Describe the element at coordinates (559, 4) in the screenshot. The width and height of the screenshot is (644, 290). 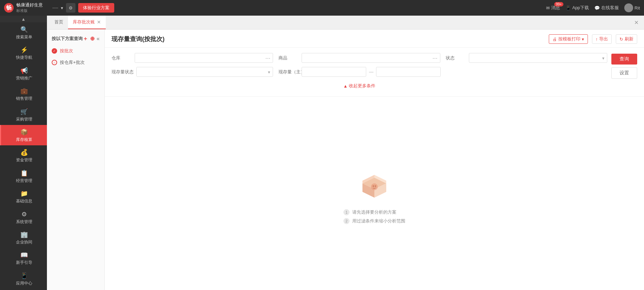
I see `message-badge: 99+` at that location.